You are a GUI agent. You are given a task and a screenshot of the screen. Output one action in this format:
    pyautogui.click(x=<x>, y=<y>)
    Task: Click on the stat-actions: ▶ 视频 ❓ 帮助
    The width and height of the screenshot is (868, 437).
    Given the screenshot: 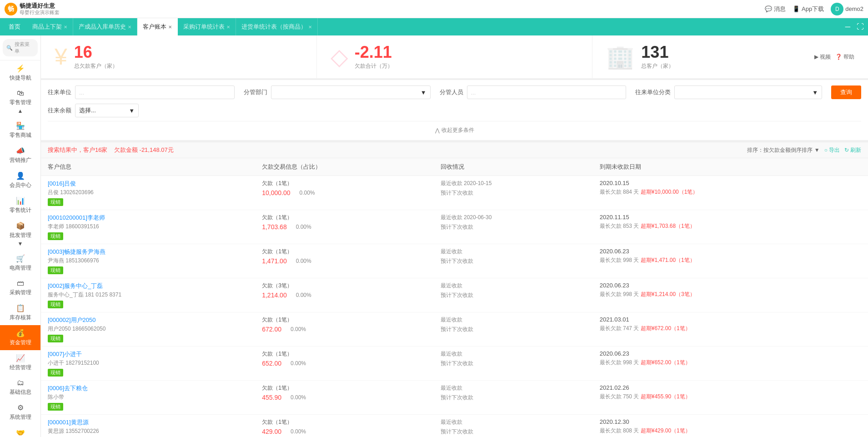 What is the action you would take?
    pyautogui.click(x=834, y=57)
    